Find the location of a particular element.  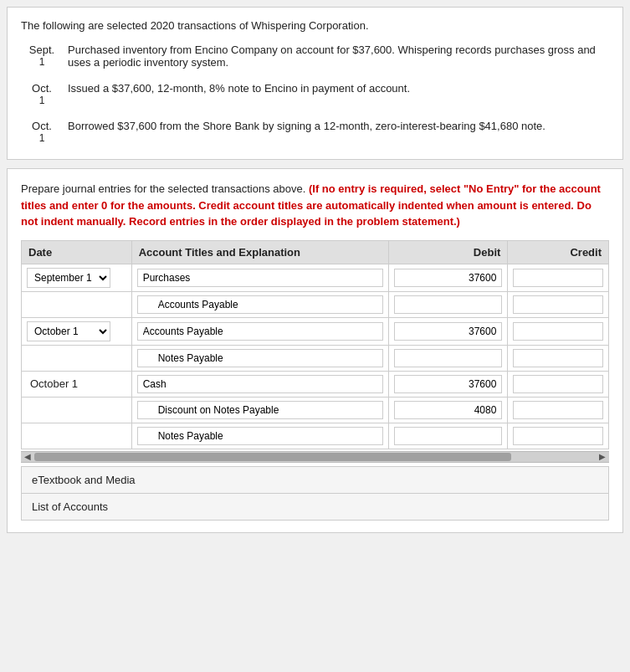

transaction-date: Sept. 1 is located at coordinates (42, 56).